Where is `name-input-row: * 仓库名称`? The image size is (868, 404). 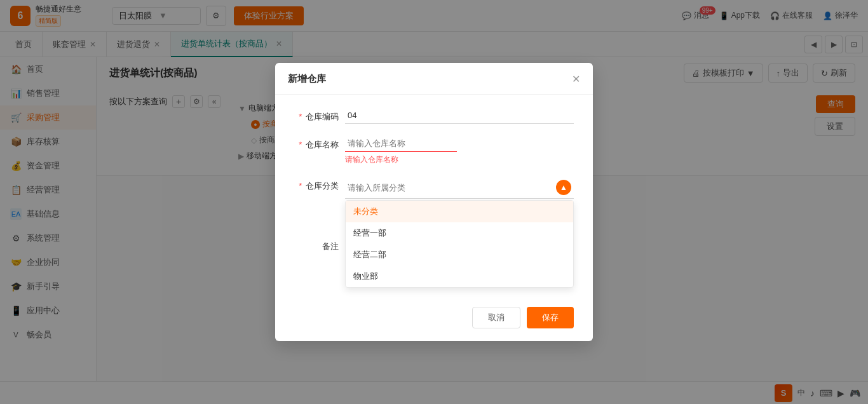 name-input-row: * 仓库名称 is located at coordinates (376, 144).